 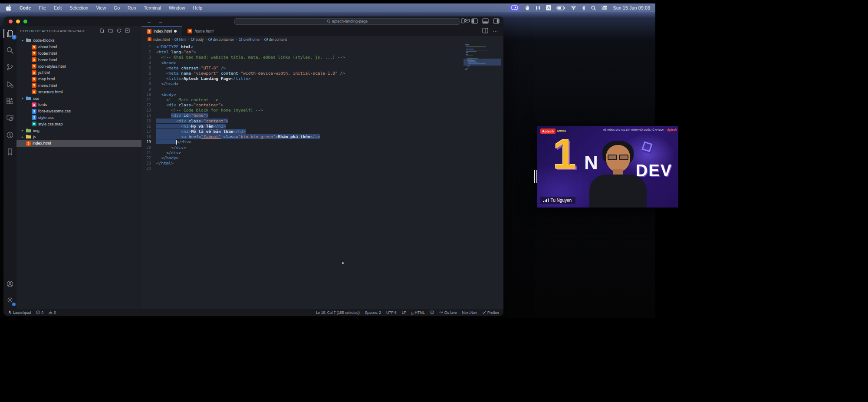 I want to click on code-line: 15 <div class="content">, so click(x=303, y=121).